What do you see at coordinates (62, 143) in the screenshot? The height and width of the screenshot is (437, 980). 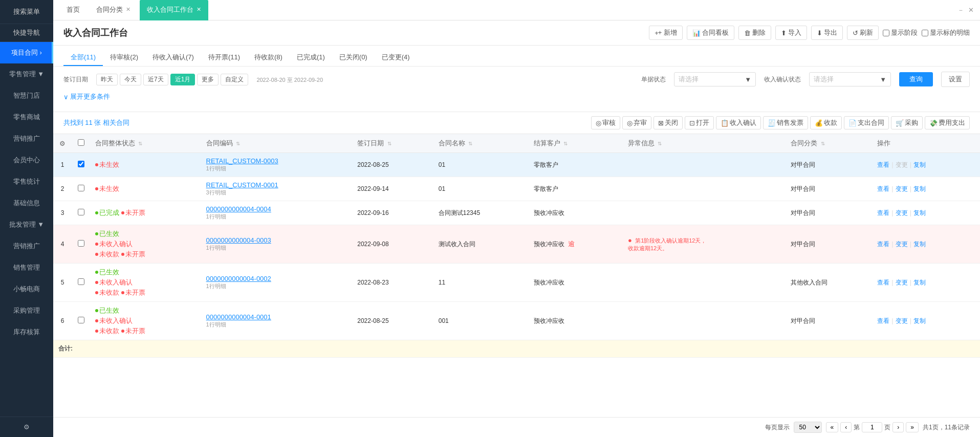 I see `th-settings: ⚙` at bounding box center [62, 143].